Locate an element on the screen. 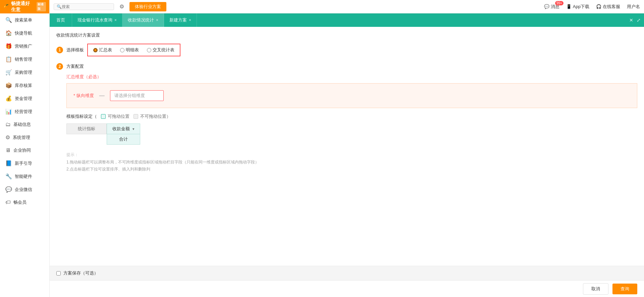 The height and width of the screenshot is (297, 644). sidebar-item-guide: 📘新手引导 is located at coordinates (25, 163).